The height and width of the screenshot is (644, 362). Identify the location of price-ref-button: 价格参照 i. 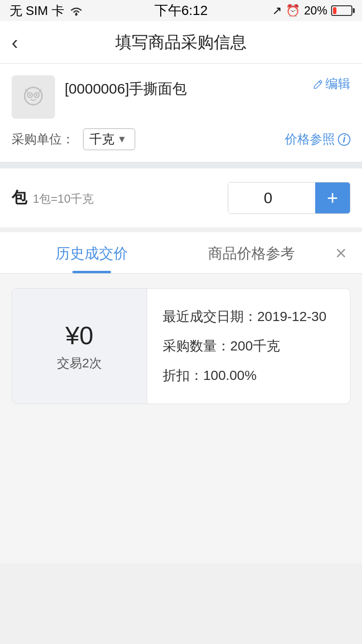
(318, 139).